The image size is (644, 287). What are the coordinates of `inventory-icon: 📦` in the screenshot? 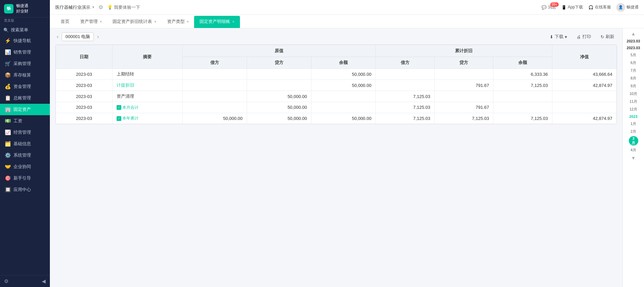 It's located at (8, 75).